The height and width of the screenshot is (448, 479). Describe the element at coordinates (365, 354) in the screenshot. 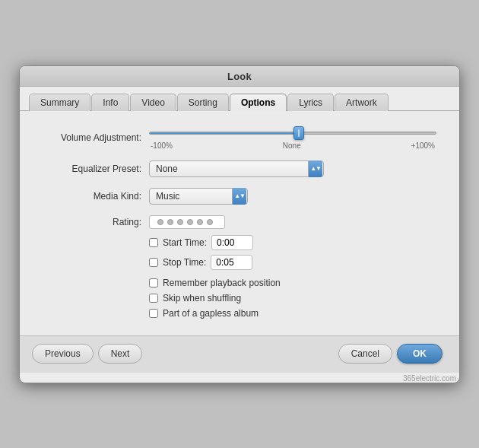

I see `cancel-button: Cancel` at that location.